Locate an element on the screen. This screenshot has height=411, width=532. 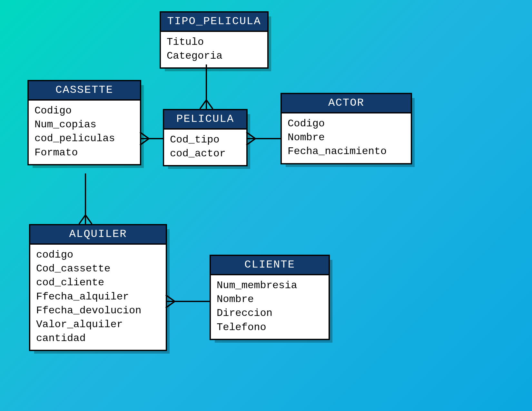
entity-header: CASSETTE is located at coordinates (84, 91).